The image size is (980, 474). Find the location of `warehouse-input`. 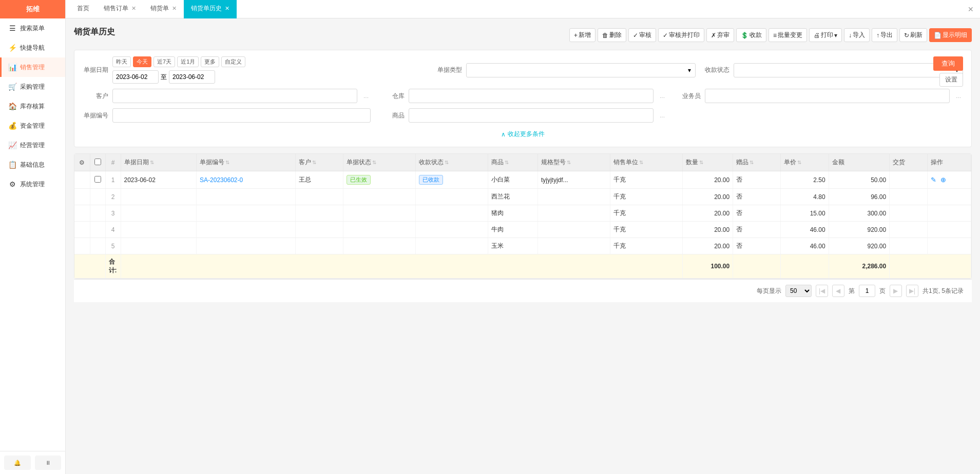

warehouse-input is located at coordinates (531, 96).